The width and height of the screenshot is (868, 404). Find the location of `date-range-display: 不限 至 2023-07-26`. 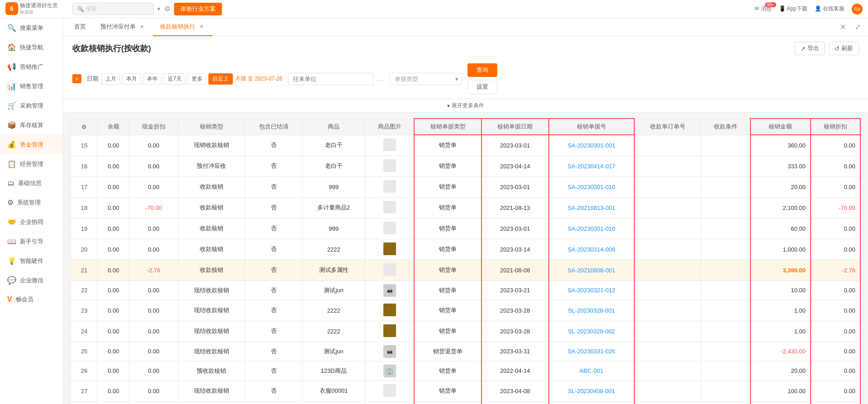

date-range-display: 不限 至 2023-07-26 is located at coordinates (259, 79).